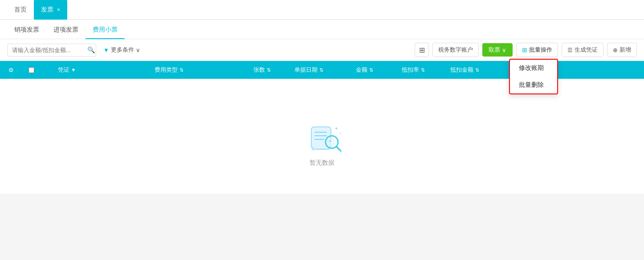 The image size is (644, 260). Describe the element at coordinates (534, 77) in the screenshot. I see `batch-dropdown-menu: 修改账期 批量删除` at that location.